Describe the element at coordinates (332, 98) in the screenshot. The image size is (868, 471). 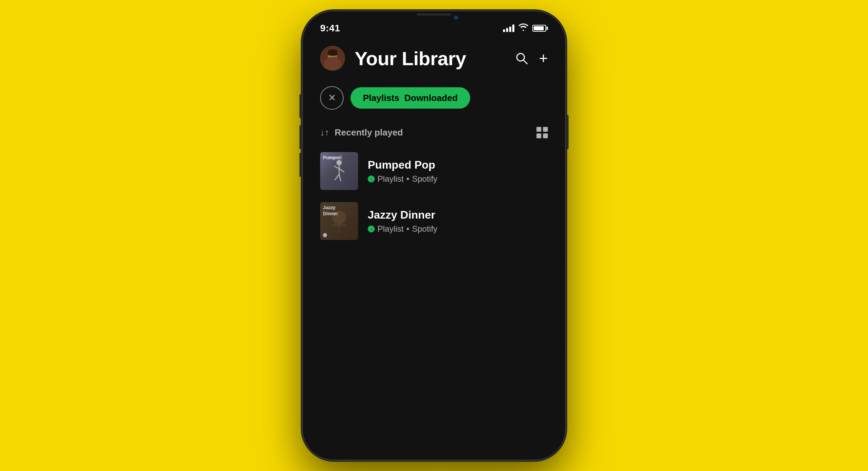
I see `close-filter-button: ✕` at that location.